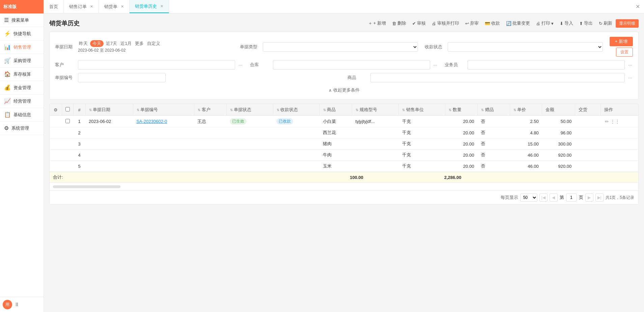 The image size is (644, 312). Describe the element at coordinates (67, 121) in the screenshot. I see `row-checkbox` at that location.